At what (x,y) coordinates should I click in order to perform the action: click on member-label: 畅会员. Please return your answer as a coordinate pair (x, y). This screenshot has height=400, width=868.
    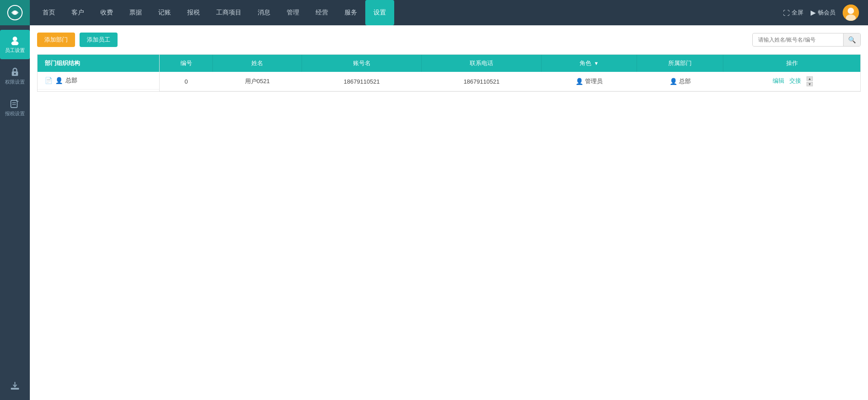
    Looking at the image, I should click on (826, 13).